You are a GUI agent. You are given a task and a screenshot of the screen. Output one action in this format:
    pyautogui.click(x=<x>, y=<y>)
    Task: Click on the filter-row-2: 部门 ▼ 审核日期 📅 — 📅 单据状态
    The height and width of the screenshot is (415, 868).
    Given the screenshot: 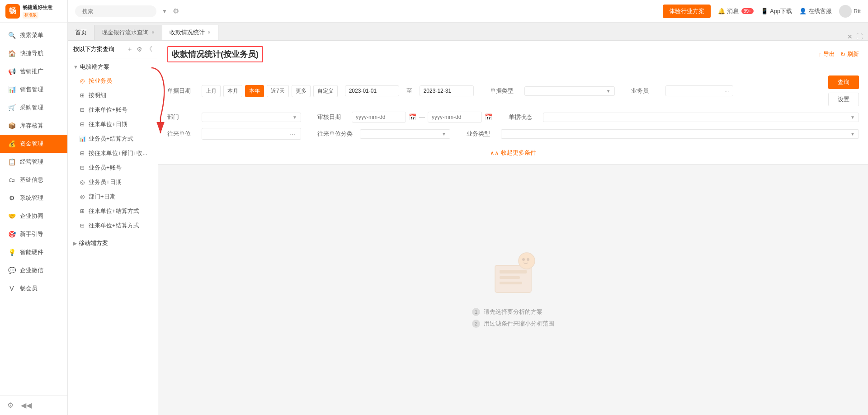 What is the action you would take?
    pyautogui.click(x=513, y=117)
    